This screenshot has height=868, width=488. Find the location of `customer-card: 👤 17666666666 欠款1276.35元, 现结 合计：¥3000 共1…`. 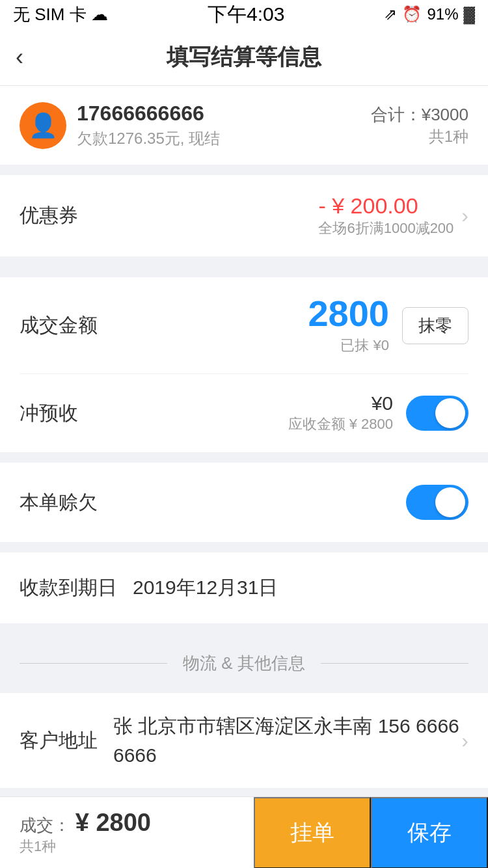

customer-card: 👤 17666666666 欠款1276.35元, 现结 合计：¥3000 共1… is located at coordinates (244, 125).